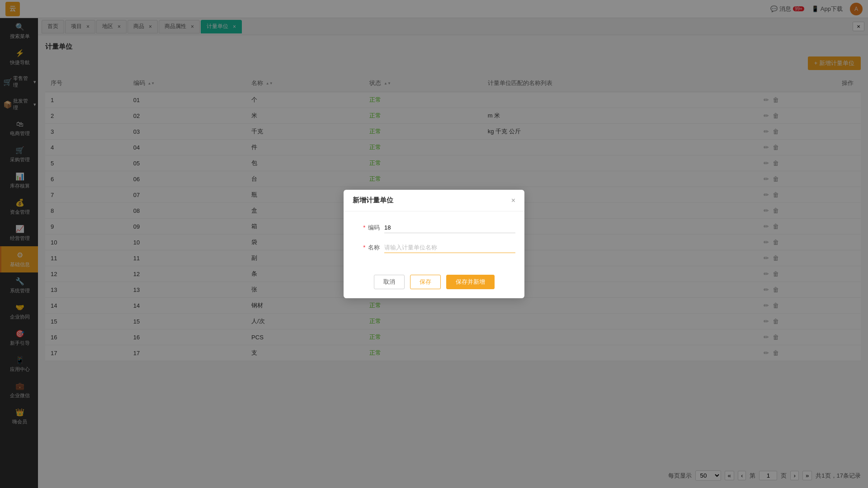 This screenshot has height=488, width=868. What do you see at coordinates (434, 240) in the screenshot?
I see `modal-body: * 编码 * 名称` at bounding box center [434, 240].